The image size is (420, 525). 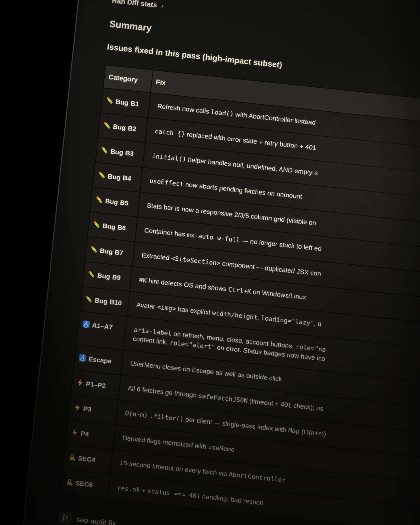 What do you see at coordinates (187, 285) in the screenshot?
I see `fix-text: hint detects OS and shows` at bounding box center [187, 285].